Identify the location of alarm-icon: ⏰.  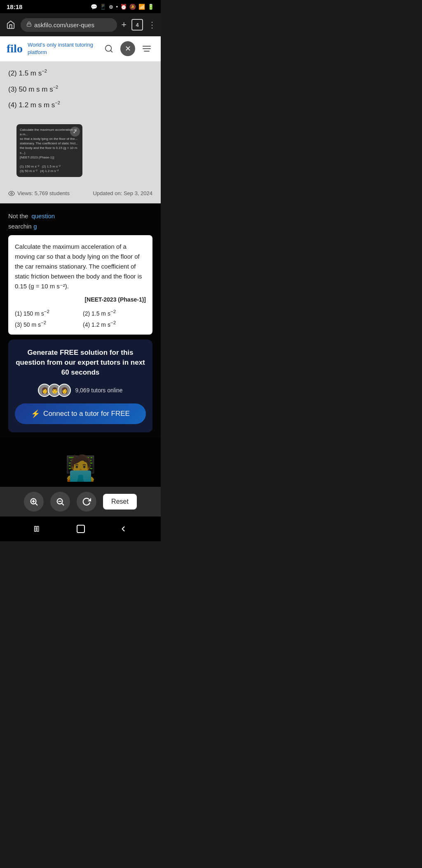
(124, 7).